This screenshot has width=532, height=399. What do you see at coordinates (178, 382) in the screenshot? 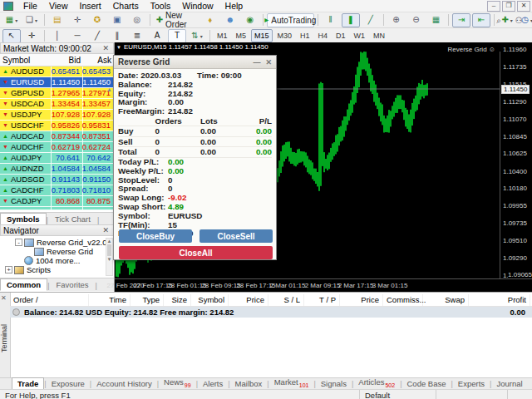
I see `terminal-tab-news: News99` at bounding box center [178, 382].